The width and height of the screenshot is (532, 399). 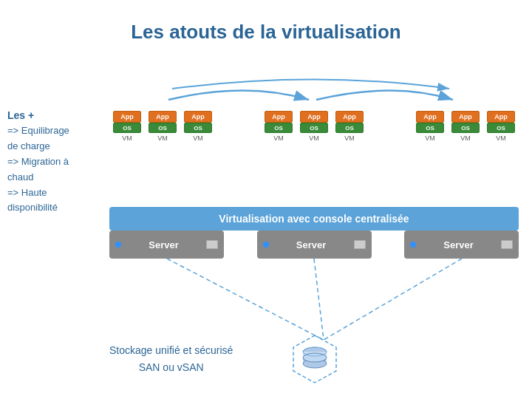 I want to click on left-panel-item-6: disponibilité, so click(x=38, y=208).